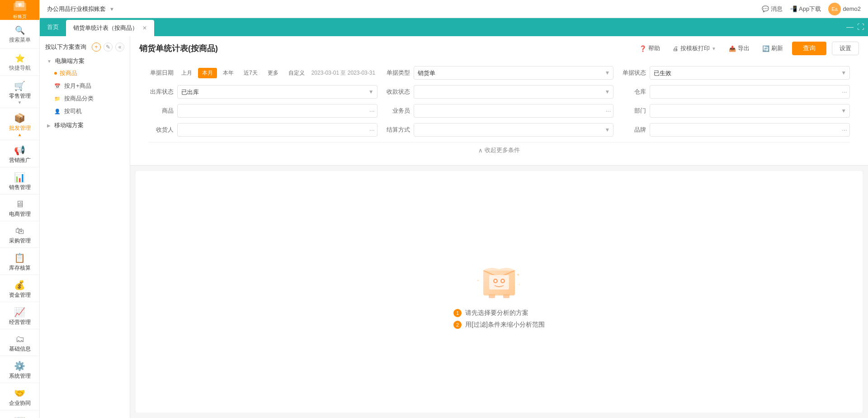 The width and height of the screenshot is (868, 418). I want to click on warehouse-dots-icon: ···, so click(844, 92).